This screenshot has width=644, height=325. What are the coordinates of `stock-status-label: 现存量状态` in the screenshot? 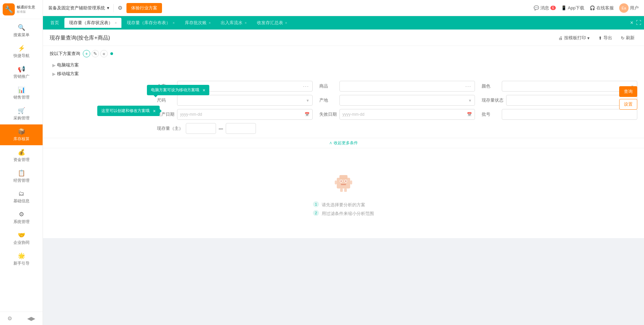 It's located at (492, 100).